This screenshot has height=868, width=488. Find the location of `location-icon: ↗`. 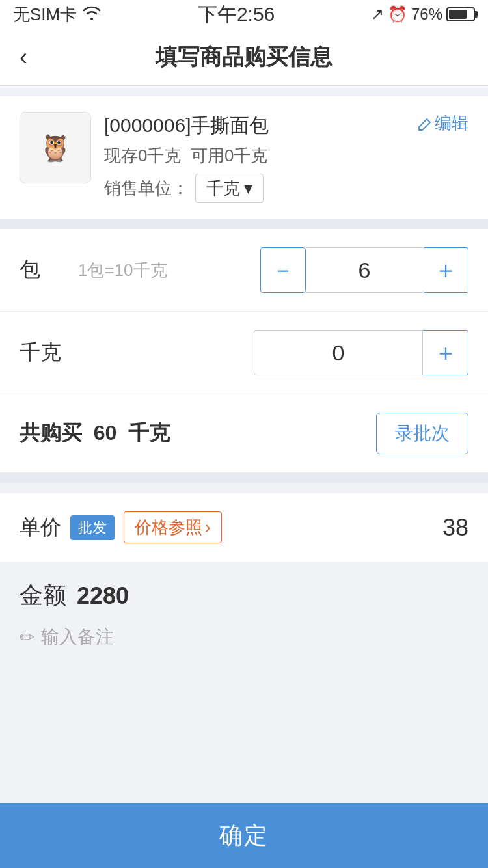

location-icon: ↗ is located at coordinates (377, 14).